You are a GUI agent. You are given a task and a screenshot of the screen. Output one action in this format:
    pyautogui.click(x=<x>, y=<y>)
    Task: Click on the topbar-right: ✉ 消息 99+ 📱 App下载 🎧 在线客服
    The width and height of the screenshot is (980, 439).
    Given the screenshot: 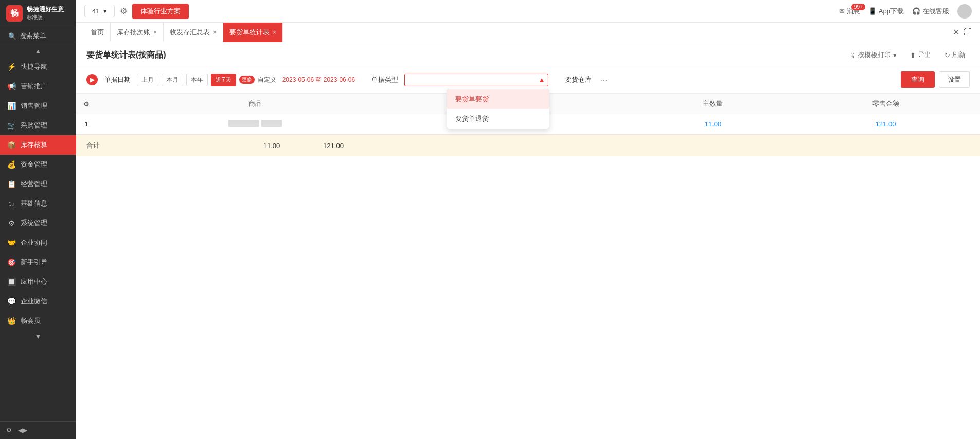 What is the action you would take?
    pyautogui.click(x=905, y=11)
    